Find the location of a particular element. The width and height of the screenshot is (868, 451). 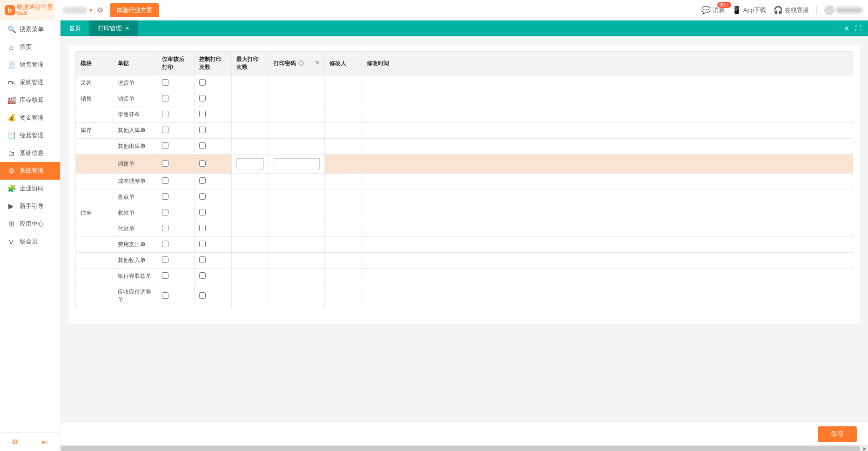

sidebar-item-base: 🗂基础信息 is located at coordinates (30, 153).